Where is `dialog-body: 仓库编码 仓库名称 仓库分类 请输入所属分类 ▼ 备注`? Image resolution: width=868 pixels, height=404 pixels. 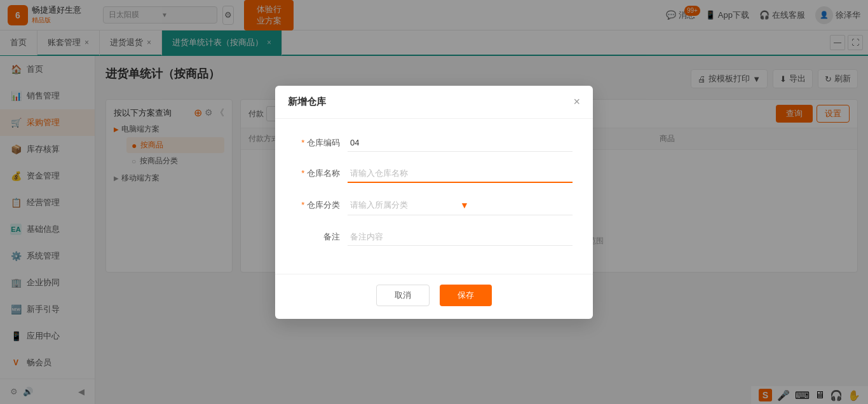
dialog-body: 仓库编码 仓库名称 仓库分类 请输入所属分类 ▼ 备注 is located at coordinates (434, 196).